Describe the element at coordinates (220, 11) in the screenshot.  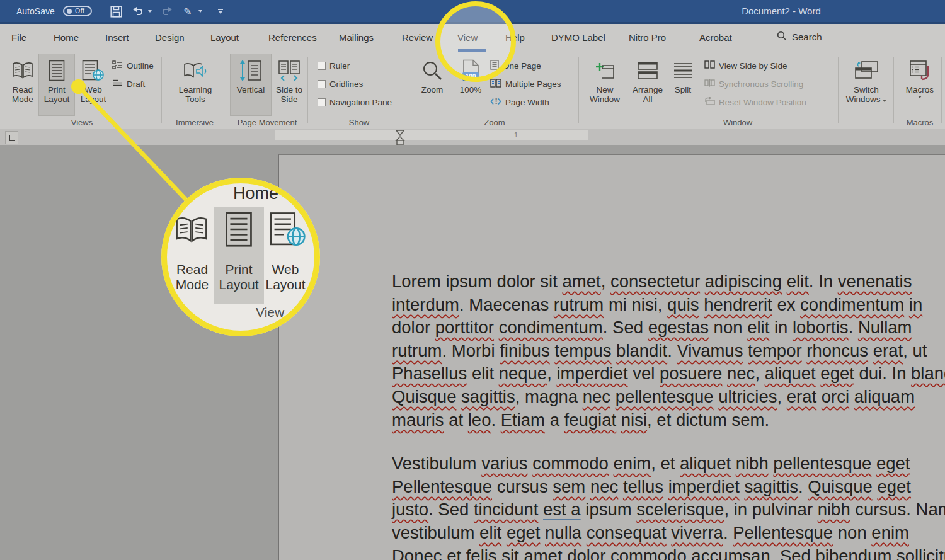
I see `customize-quick-access-icon` at that location.